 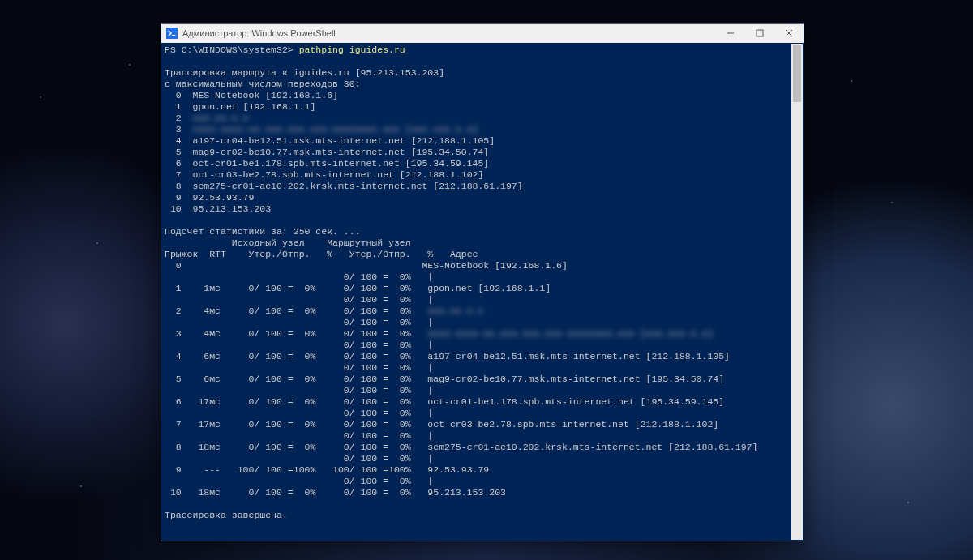 I want to click on close-button, so click(x=789, y=33).